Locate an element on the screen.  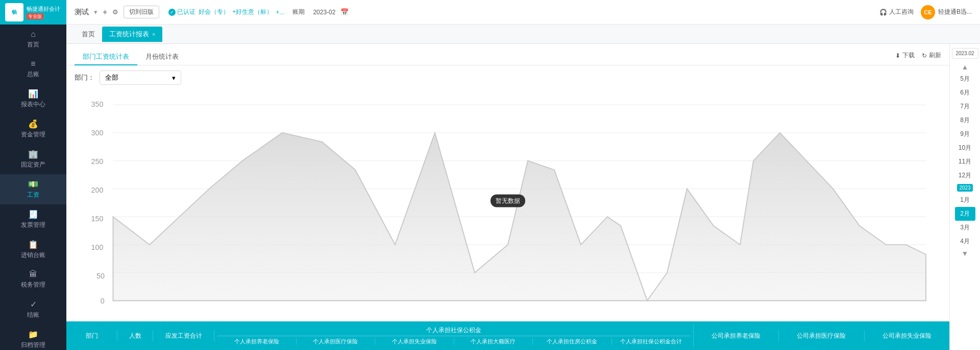
sidebar-item-assets-label: 固定资产 is located at coordinates (33, 165).